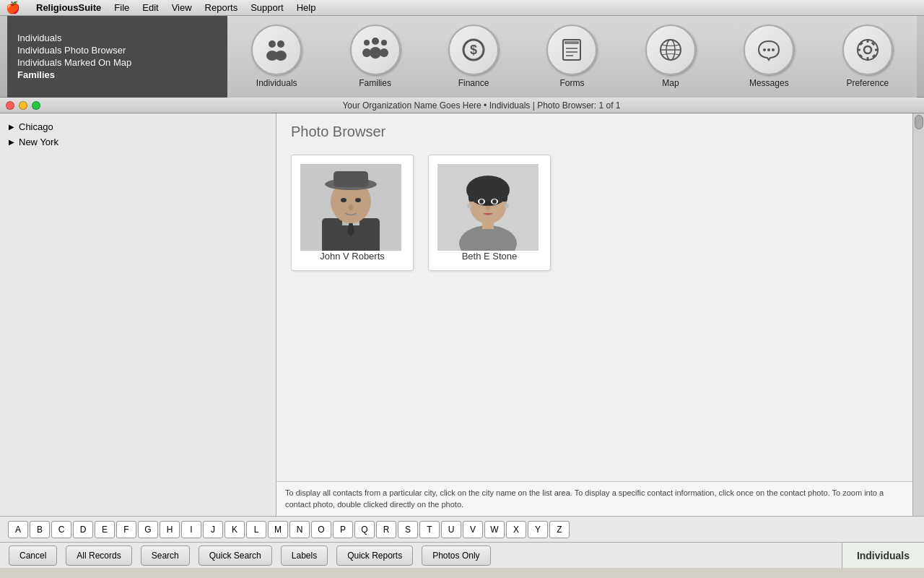  Describe the element at coordinates (919, 122) in the screenshot. I see `scrollbar-thumb` at that location.